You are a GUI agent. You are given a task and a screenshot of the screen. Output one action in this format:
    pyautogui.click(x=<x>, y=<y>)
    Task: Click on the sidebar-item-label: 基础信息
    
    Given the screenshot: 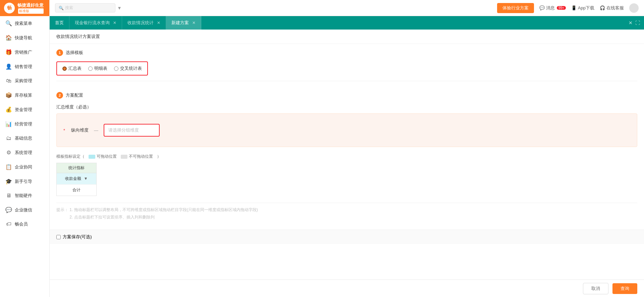 What is the action you would take?
    pyautogui.click(x=23, y=138)
    